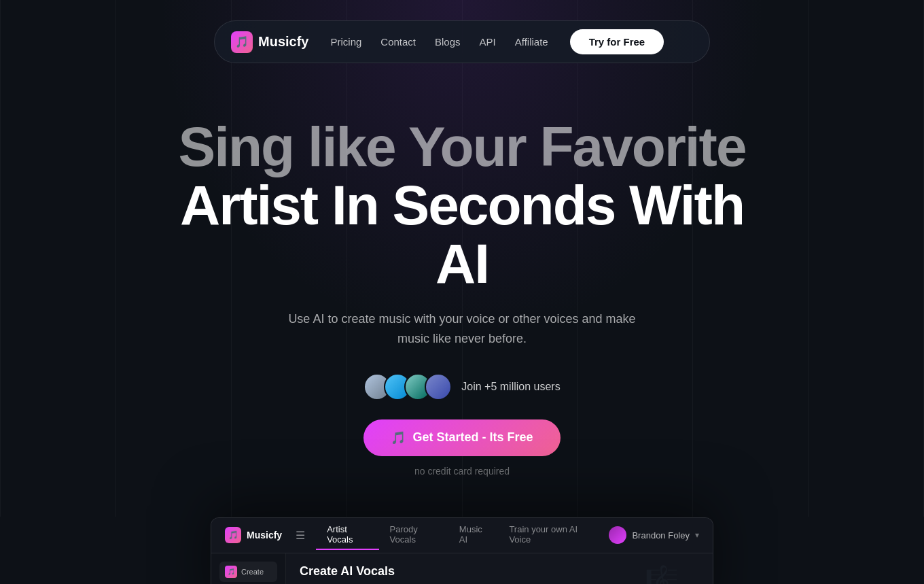 This screenshot has height=584, width=924. What do you see at coordinates (499, 568) in the screenshot?
I see `app-content: Create AI Vocals 🎼` at bounding box center [499, 568].